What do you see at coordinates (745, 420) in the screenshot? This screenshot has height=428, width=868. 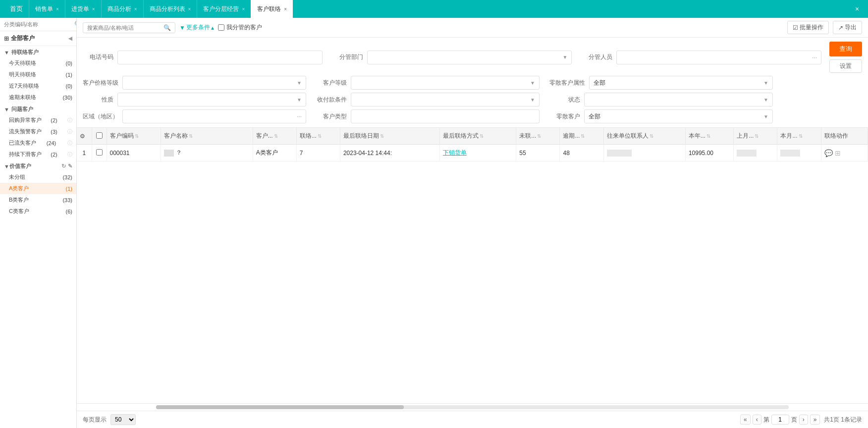 I see `first-page-btn: «` at bounding box center [745, 420].